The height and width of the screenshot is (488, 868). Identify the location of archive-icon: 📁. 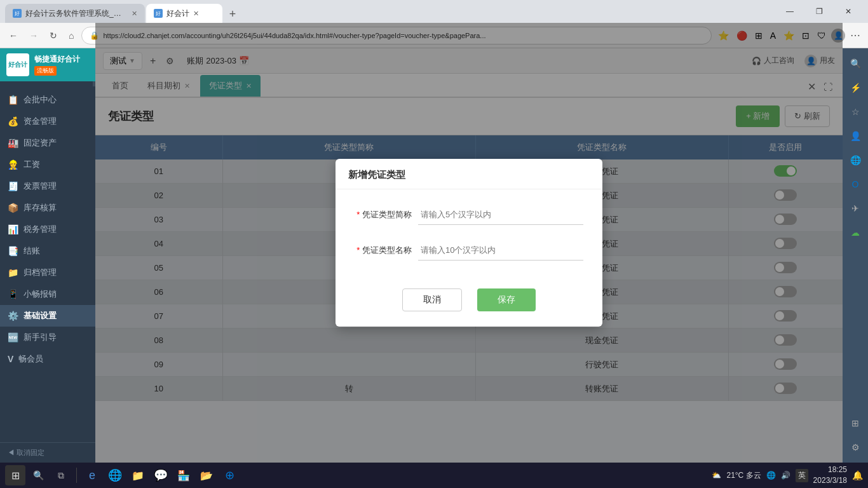
(13, 273).